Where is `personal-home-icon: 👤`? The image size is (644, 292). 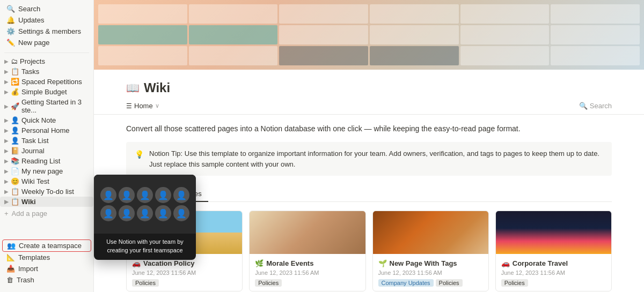
personal-home-icon: 👤 is located at coordinates (15, 131).